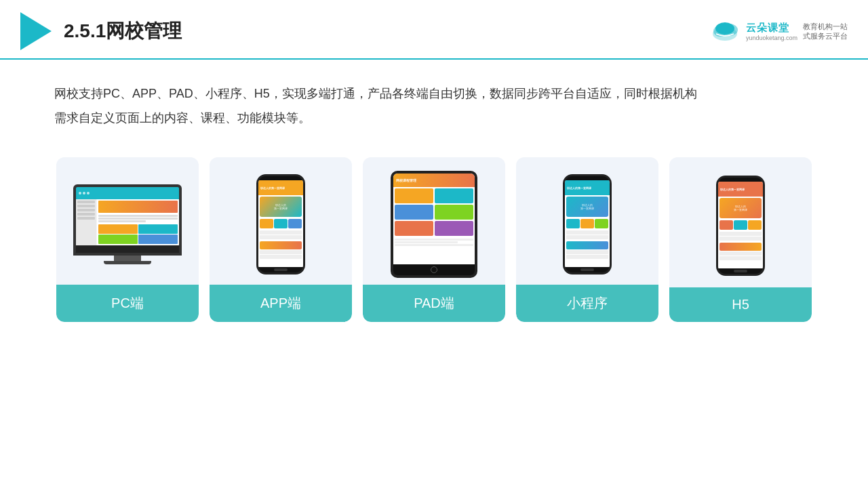 The width and height of the screenshot is (868, 488). I want to click on card-miniapp-label: 小程序, so click(587, 304).